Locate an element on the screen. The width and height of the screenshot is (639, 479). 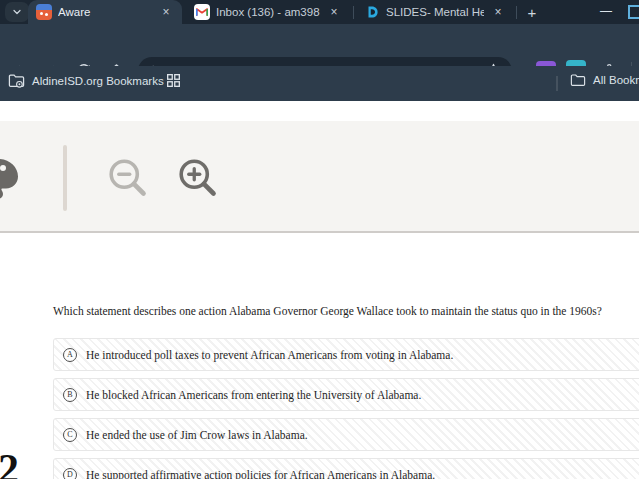
window-minimize-button: — is located at coordinates (606, 11).